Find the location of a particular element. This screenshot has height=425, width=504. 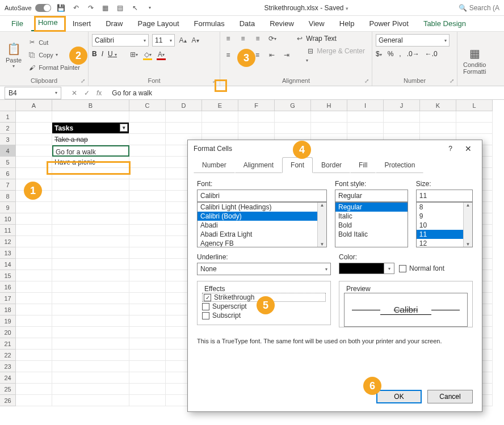

align-left-icon: ≡ is located at coordinates (228, 55).